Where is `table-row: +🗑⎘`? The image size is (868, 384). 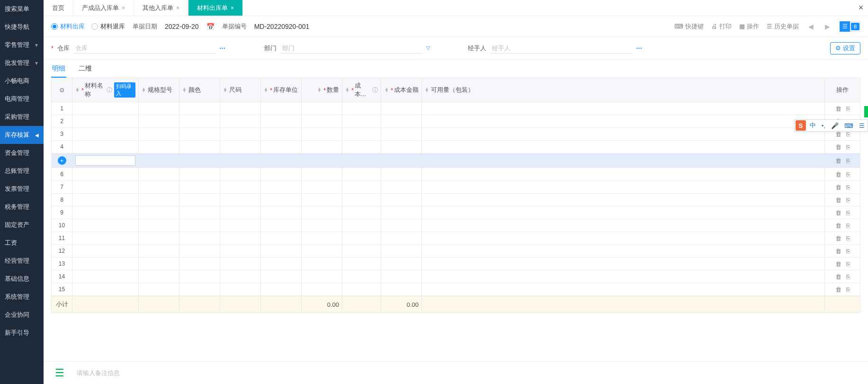
table-row: +🗑⎘ is located at coordinates (456, 161).